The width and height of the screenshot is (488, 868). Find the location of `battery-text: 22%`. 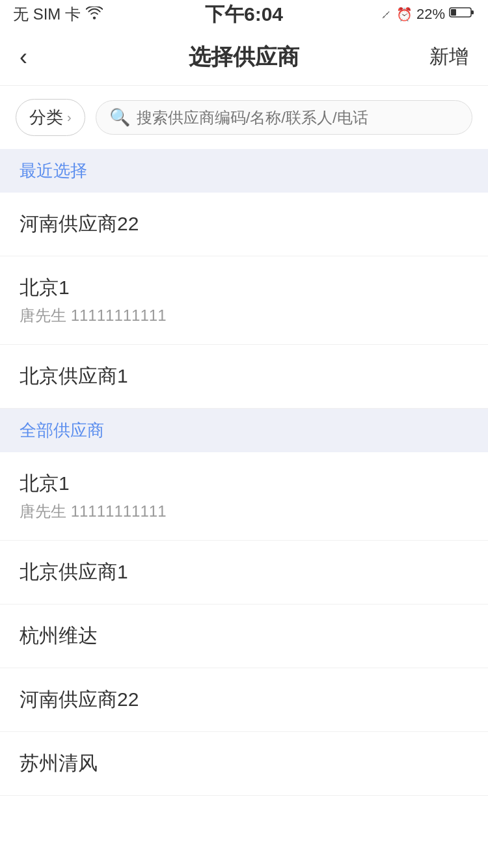

battery-text: 22% is located at coordinates (431, 14).